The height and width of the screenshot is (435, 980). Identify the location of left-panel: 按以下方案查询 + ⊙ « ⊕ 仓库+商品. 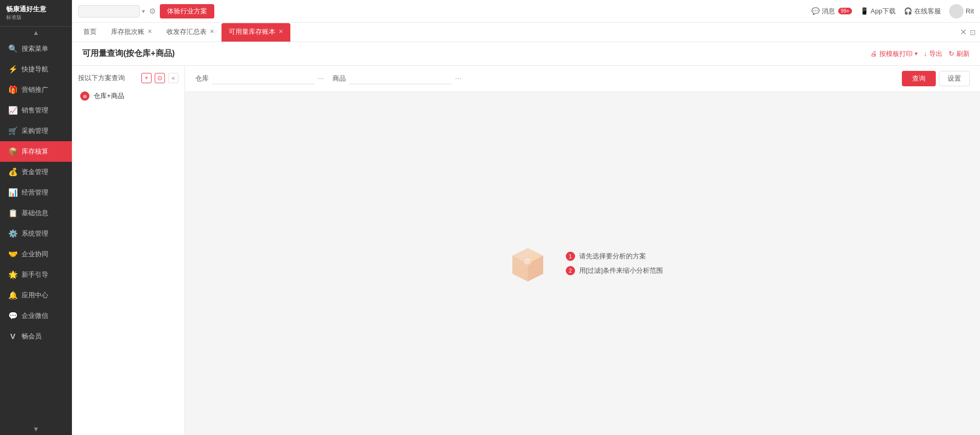
(128, 251).